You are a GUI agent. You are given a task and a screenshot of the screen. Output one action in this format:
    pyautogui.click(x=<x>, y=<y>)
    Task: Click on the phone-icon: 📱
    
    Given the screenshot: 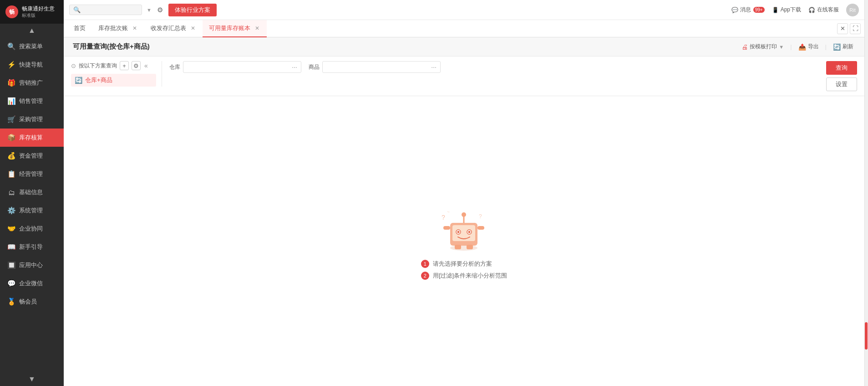 What is the action you would take?
    pyautogui.click(x=776, y=10)
    